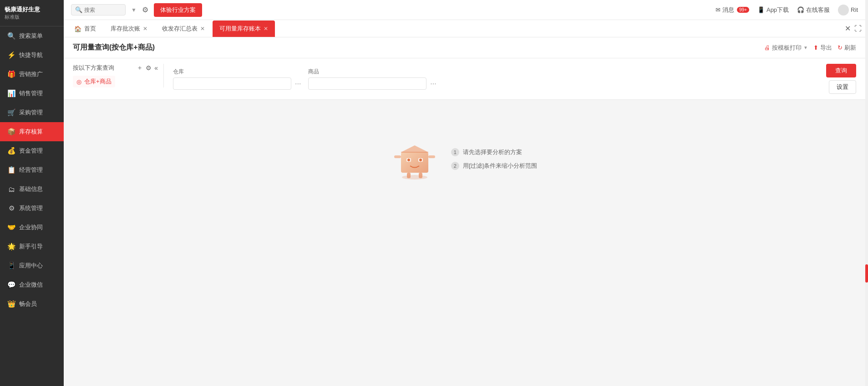 The width and height of the screenshot is (868, 386). Describe the element at coordinates (183, 29) in the screenshot. I see `tab-deposit-summary: 收发存汇总表 ✕` at that location.